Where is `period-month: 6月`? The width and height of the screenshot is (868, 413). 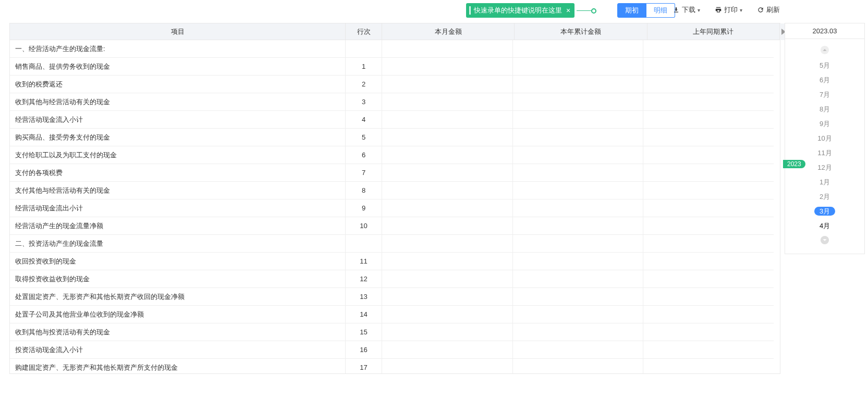 period-month: 6月 is located at coordinates (825, 80).